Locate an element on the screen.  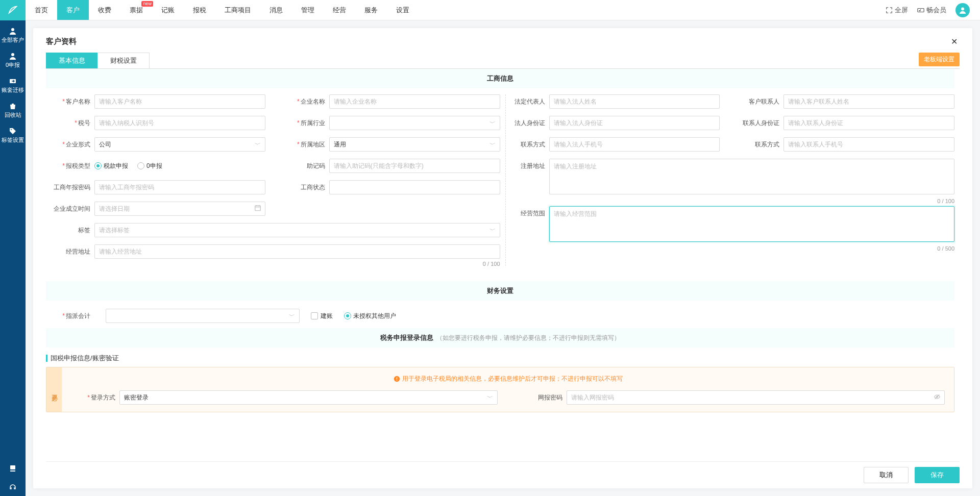
no-auth-radio: 未授权其他用户 is located at coordinates (370, 316).